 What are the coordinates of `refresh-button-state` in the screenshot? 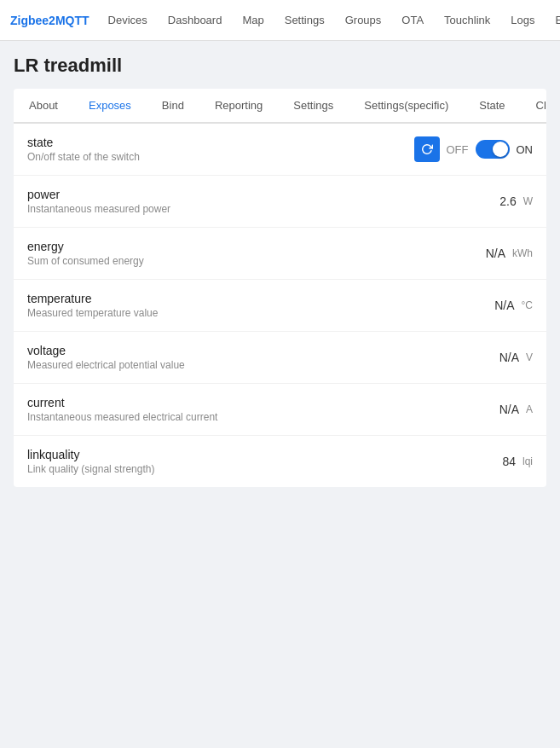 It's located at (427, 149).